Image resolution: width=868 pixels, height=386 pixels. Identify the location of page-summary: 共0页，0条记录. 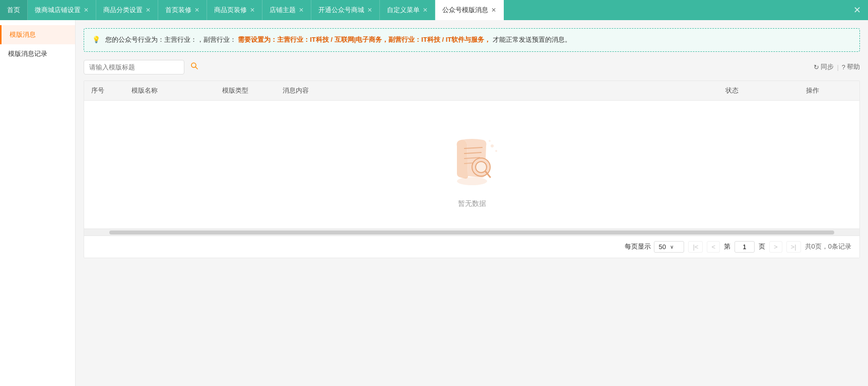
(828, 247).